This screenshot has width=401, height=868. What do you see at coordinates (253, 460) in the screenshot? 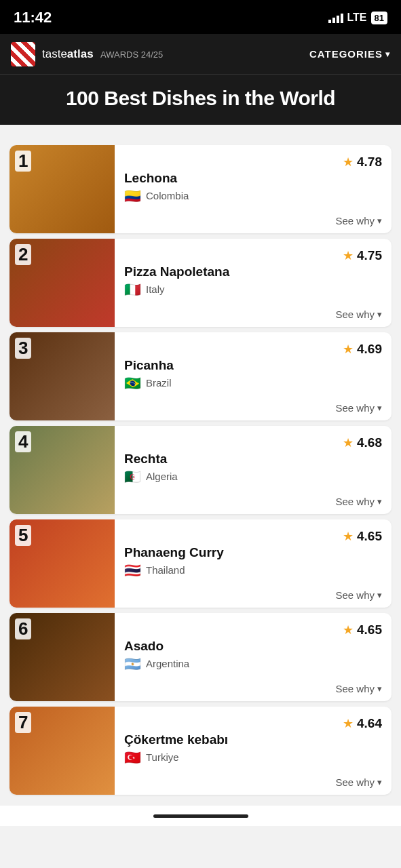
I see `dish-name: Rechta` at bounding box center [253, 460].